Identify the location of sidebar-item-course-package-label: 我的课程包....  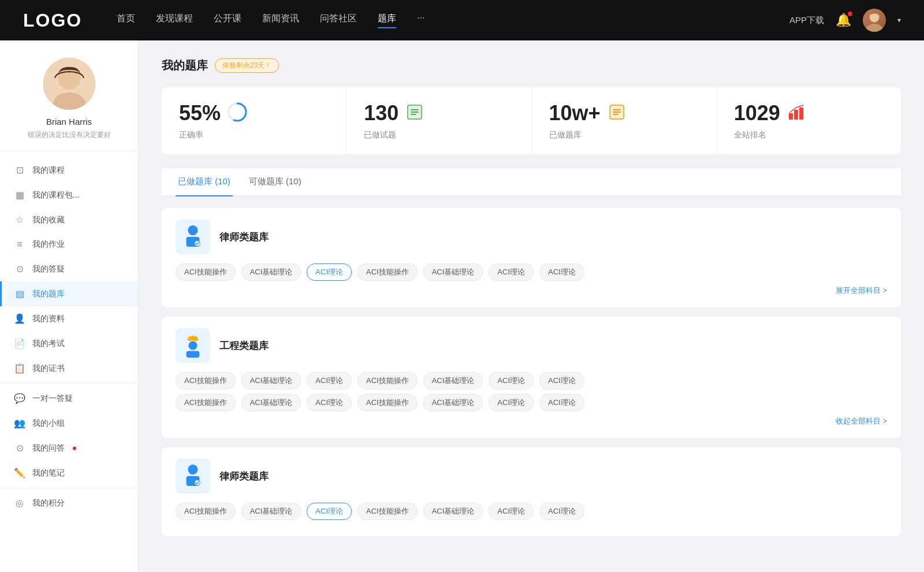
(56, 195).